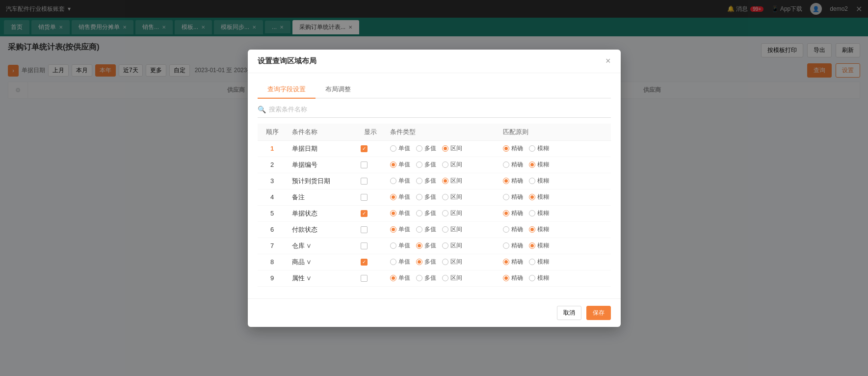  Describe the element at coordinates (608, 61) in the screenshot. I see `dialog-close-btn: ×` at that location.